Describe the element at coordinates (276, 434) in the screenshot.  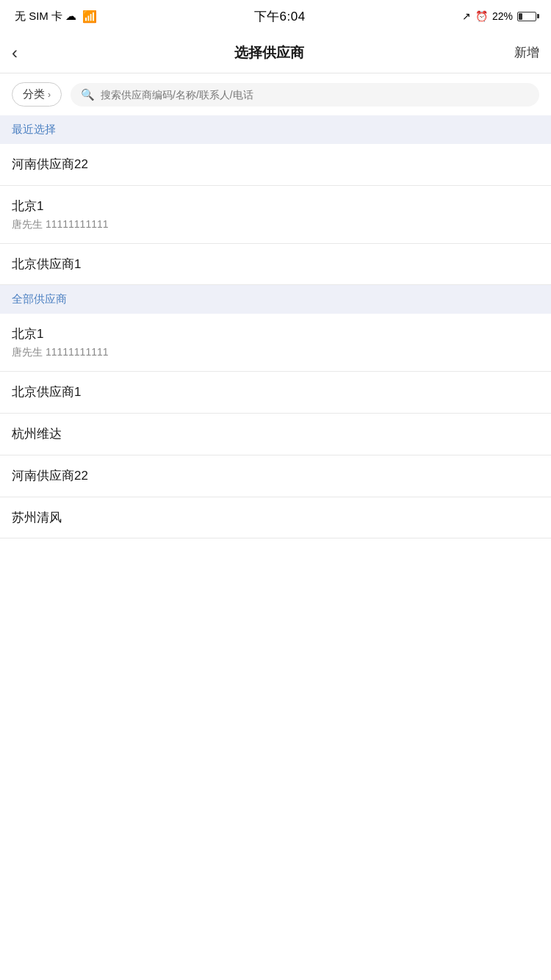
I see `item-name: 杭州维达` at that location.